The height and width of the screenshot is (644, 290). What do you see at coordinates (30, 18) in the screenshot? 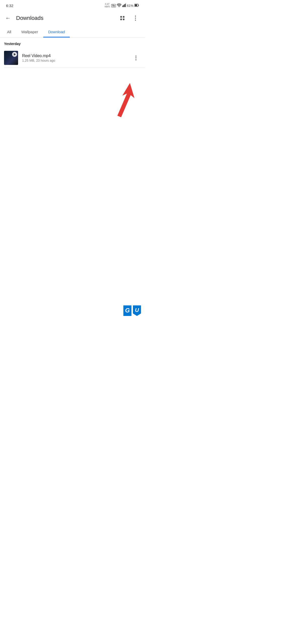
I see `page-title: Downloads` at bounding box center [30, 18].